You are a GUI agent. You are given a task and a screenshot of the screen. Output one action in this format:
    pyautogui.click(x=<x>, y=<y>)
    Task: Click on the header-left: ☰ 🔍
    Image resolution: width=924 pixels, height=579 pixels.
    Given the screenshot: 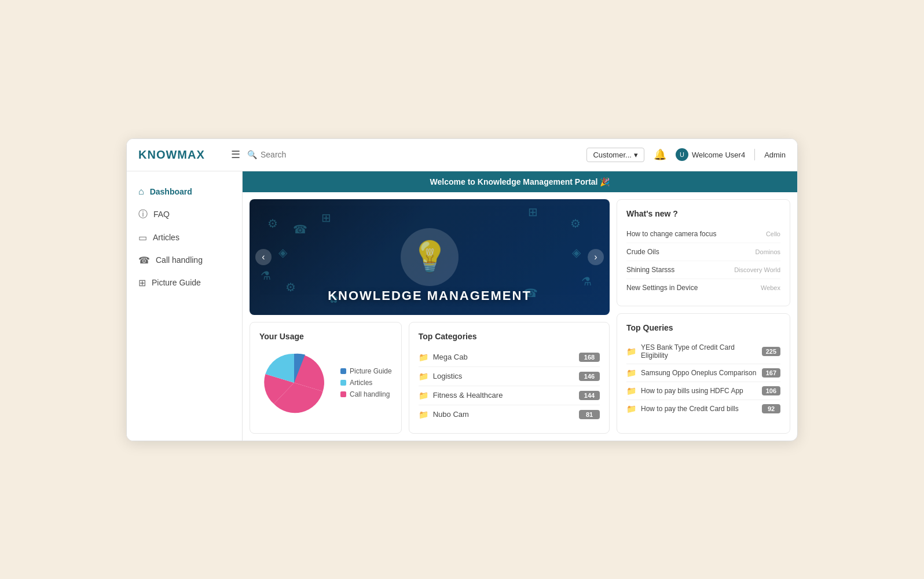 What is the action you would take?
    pyautogui.click(x=409, y=155)
    